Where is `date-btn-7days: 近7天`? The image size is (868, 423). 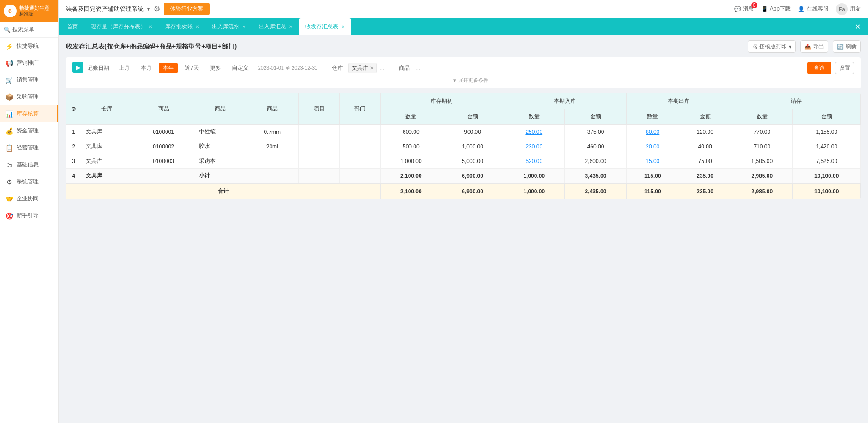 date-btn-7days: 近7天 is located at coordinates (192, 68).